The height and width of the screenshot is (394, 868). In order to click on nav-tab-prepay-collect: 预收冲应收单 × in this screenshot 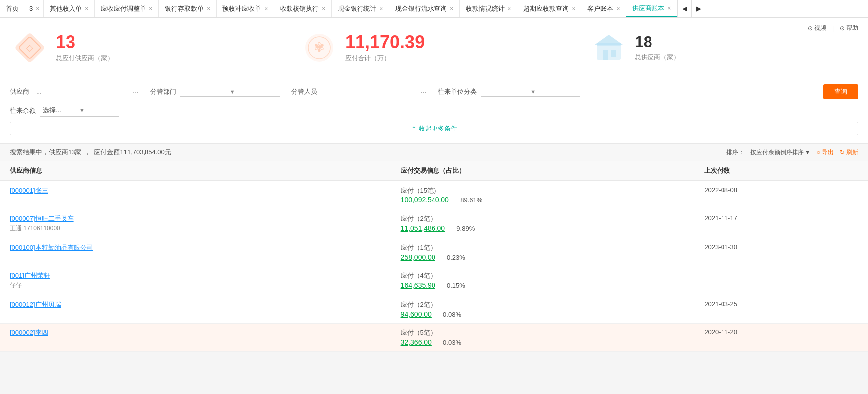, I will do `click(245, 9)`.